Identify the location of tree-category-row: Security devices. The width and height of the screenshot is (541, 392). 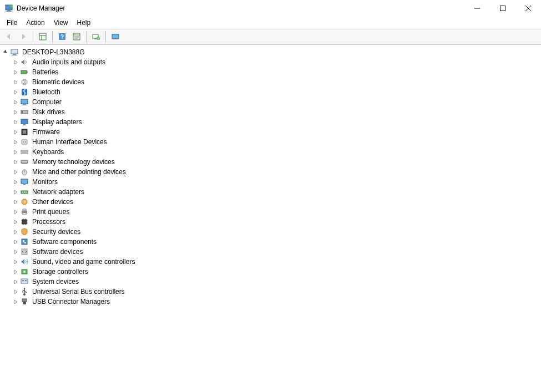
(271, 232).